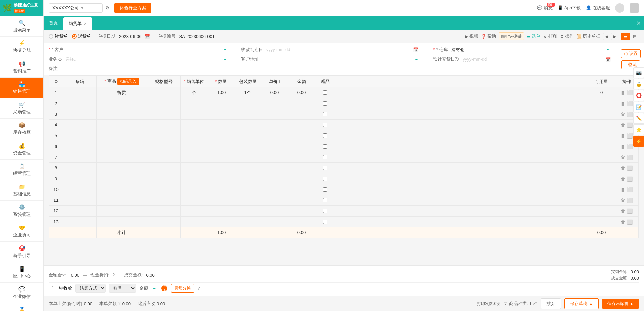 The width and height of the screenshot is (644, 311). Describe the element at coordinates (639, 118) in the screenshot. I see `float-btn-edit: ✏️` at that location.